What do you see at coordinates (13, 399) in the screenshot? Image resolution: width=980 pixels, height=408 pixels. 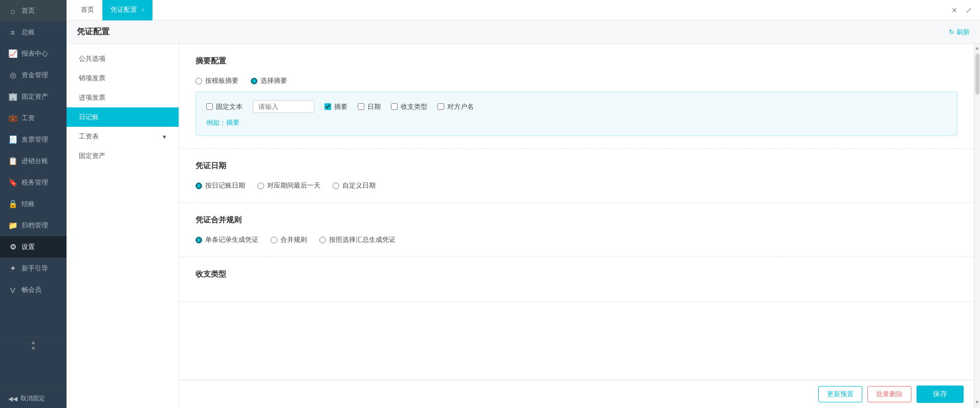 I see `pin-icon: ◀◀` at bounding box center [13, 399].